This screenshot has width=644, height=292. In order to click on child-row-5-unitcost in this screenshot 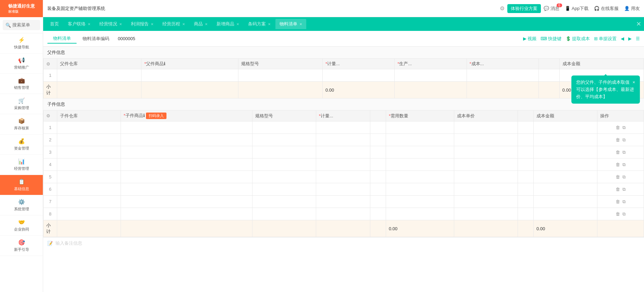, I will do `click(486, 177)`.